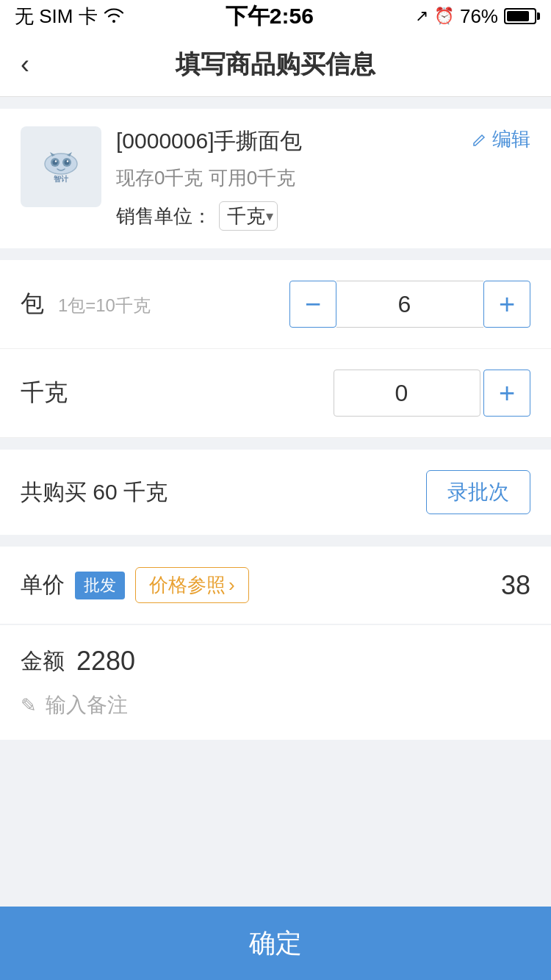 This screenshot has width=551, height=980. Describe the element at coordinates (25, 65) in the screenshot. I see `back-button: ‹` at that location.